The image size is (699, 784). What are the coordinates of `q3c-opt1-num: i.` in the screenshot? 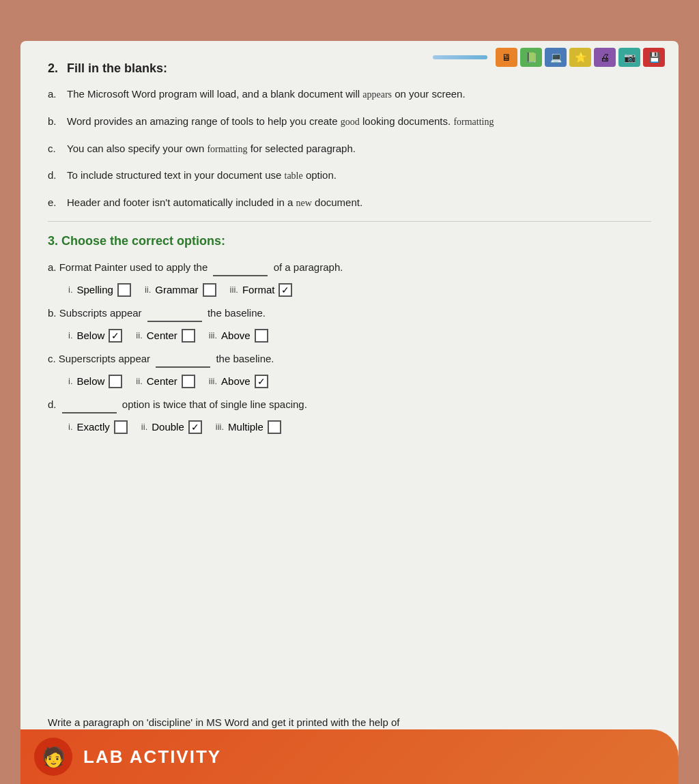 It's located at (71, 381).